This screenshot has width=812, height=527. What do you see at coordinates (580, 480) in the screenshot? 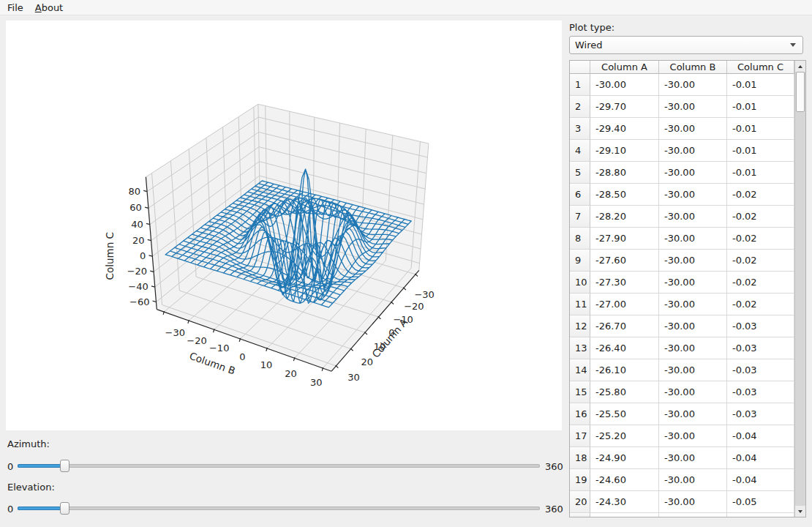
I see `row-number: 19` at bounding box center [580, 480].